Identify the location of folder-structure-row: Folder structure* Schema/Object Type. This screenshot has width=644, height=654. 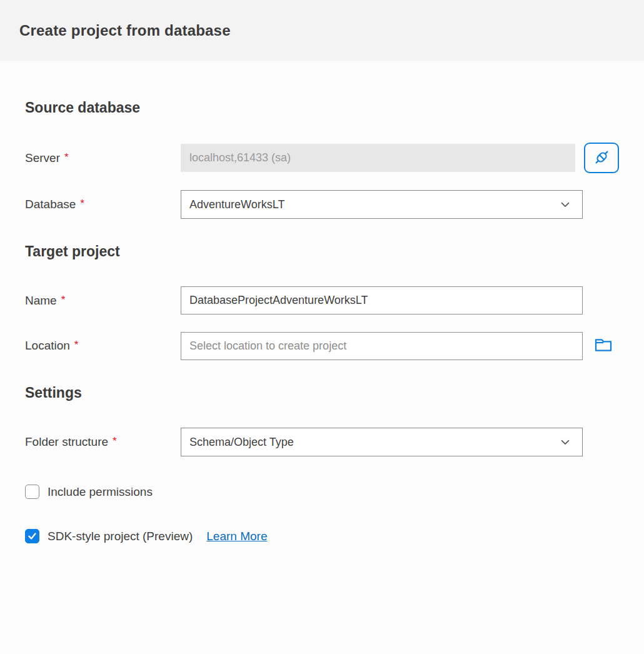
(322, 442).